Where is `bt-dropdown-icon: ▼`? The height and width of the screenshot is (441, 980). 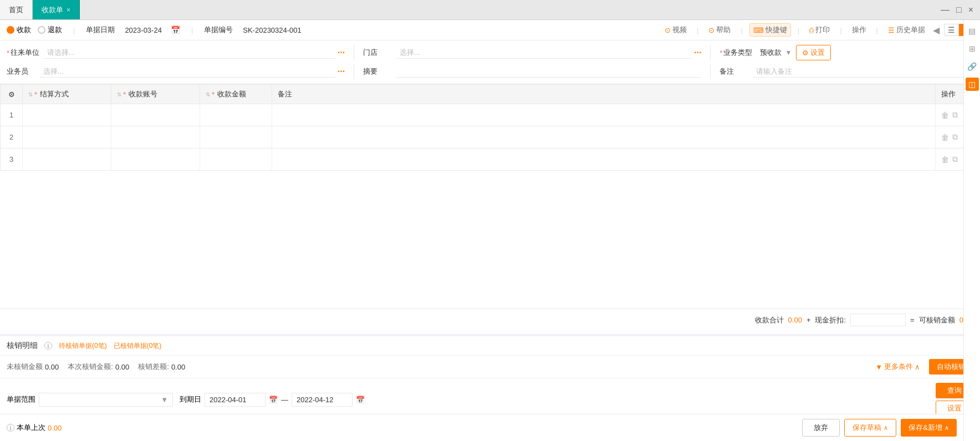 bt-dropdown-icon: ▼ is located at coordinates (788, 53).